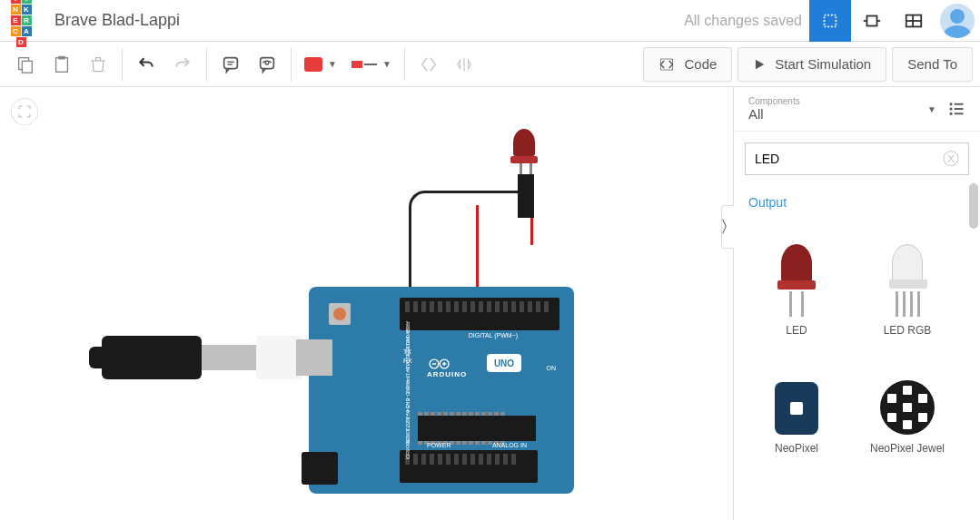 The height and width of the screenshot is (520, 980). I want to click on arduino-brand: ARDUINO, so click(447, 368).